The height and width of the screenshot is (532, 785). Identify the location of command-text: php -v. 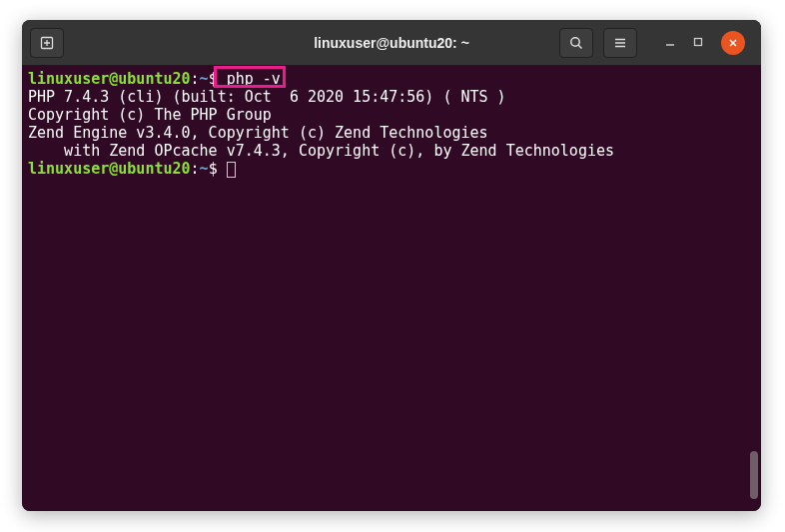
(250, 79).